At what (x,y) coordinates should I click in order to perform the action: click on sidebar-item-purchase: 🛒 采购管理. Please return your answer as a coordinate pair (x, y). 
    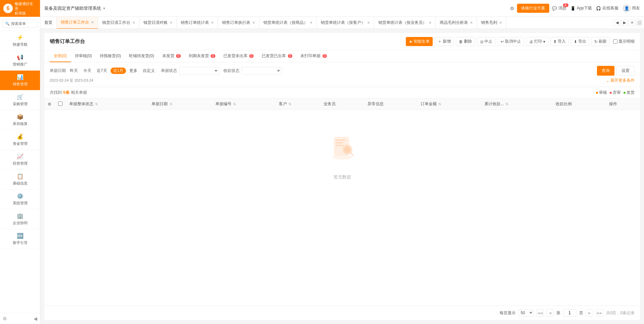
    Looking at the image, I should click on (20, 100).